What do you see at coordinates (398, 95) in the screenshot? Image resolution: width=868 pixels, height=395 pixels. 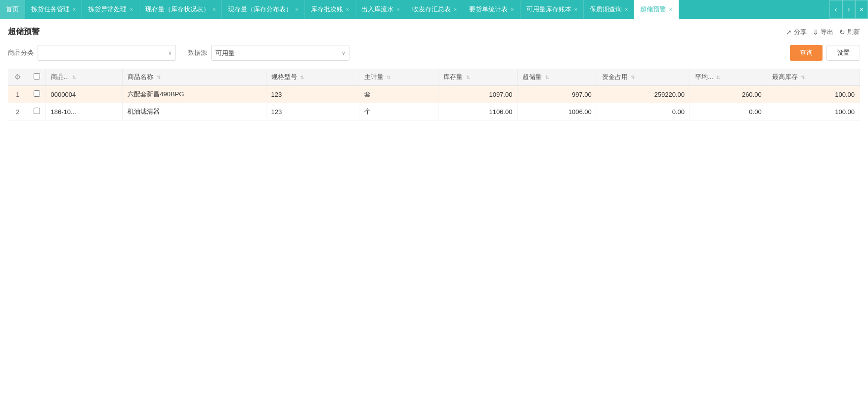 I see `cell-unit: 套` at bounding box center [398, 95].